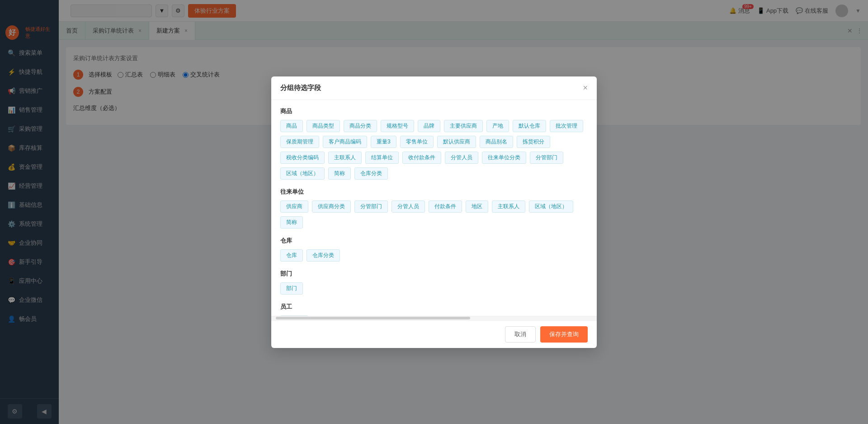 This screenshot has width=868, height=424. What do you see at coordinates (434, 282) in the screenshot?
I see `field-section-3: 部门部门` at bounding box center [434, 282].